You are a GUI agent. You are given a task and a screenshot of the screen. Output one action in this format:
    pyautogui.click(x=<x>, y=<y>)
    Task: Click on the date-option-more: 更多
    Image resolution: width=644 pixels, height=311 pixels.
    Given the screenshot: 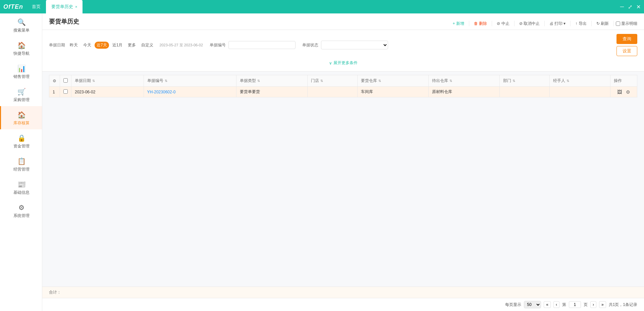 What is the action you would take?
    pyautogui.click(x=132, y=45)
    